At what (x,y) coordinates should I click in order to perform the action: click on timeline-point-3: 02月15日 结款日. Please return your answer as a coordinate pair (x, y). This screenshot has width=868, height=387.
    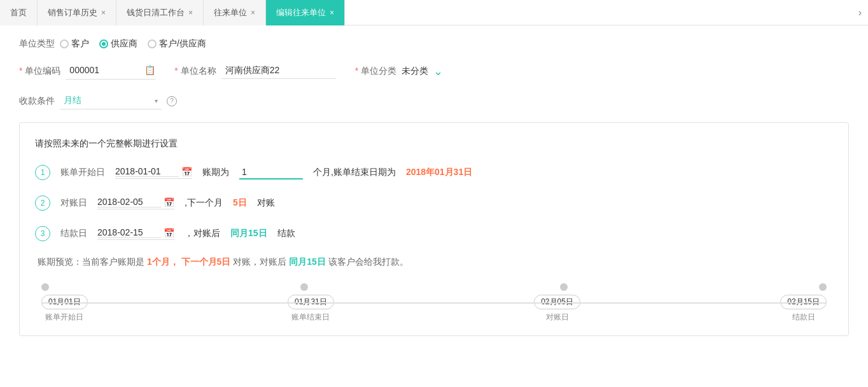
    Looking at the image, I should click on (803, 309).